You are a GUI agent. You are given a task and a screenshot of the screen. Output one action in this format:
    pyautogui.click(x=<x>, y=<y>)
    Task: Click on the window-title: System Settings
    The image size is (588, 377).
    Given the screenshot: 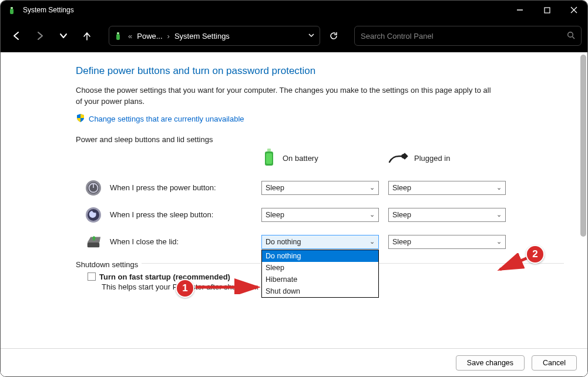 What is the action you would take?
    pyautogui.click(x=48, y=10)
    